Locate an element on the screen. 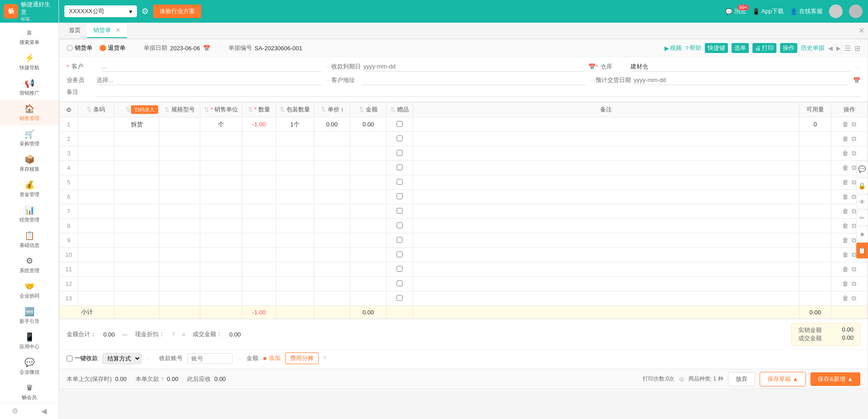 This screenshot has height=419, width=868. sidebar-item-basic-info: 📋 基础信息 is located at coordinates (29, 240).